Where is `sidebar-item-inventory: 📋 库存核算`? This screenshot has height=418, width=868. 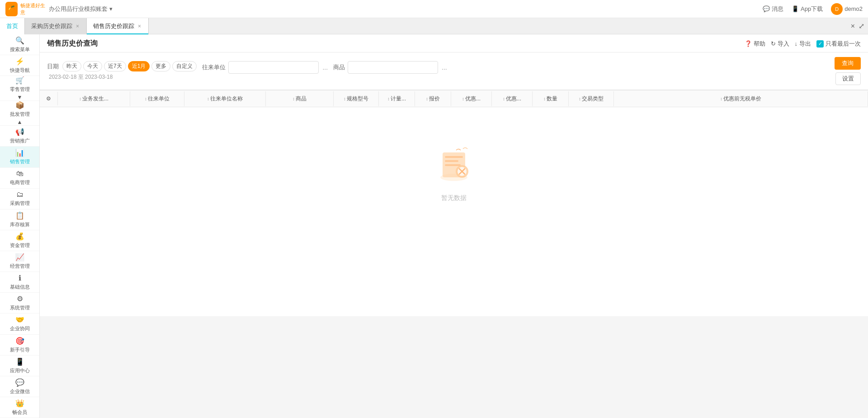 sidebar-item-inventory: 📋 库存核算 is located at coordinates (20, 220).